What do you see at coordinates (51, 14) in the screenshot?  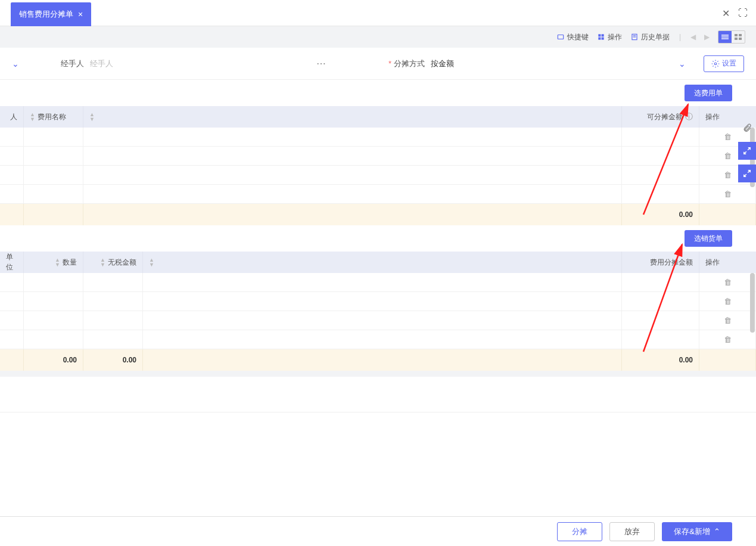 I see `tab-sales-expense-alloc: 销售费用分摊单 ×` at bounding box center [51, 14].